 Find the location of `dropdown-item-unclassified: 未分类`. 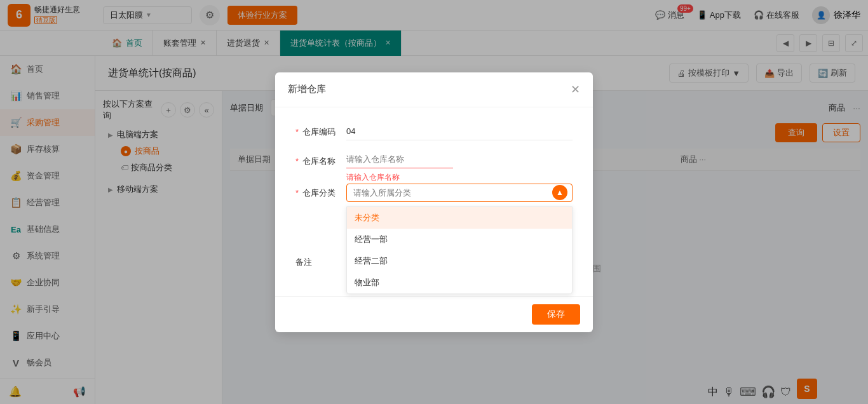

dropdown-item-unclassified: 未分类 is located at coordinates (459, 218).